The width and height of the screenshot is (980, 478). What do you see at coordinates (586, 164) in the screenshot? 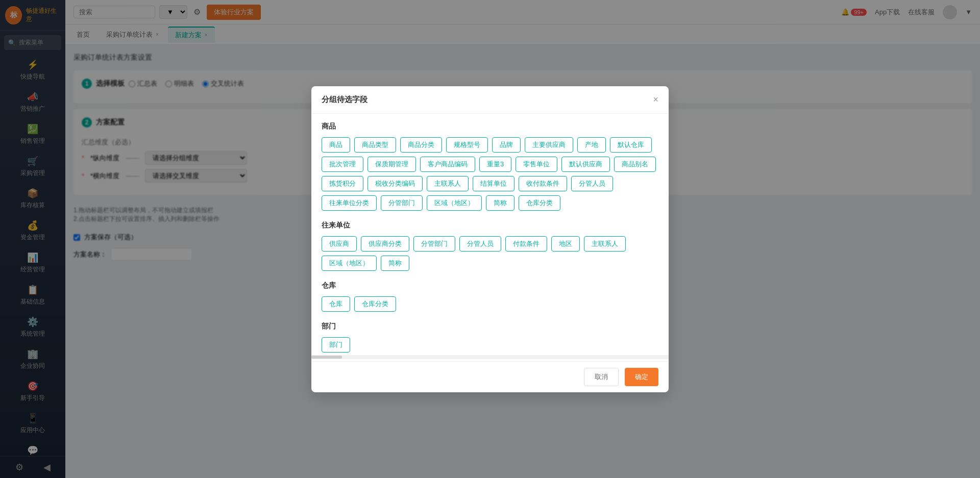
I see `field-tag: 默认供应商` at bounding box center [586, 164].